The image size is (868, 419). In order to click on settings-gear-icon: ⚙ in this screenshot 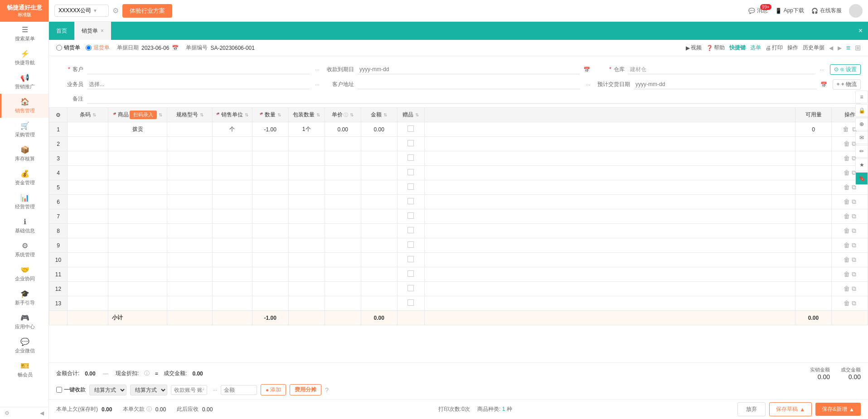, I will do `click(116, 11)`.